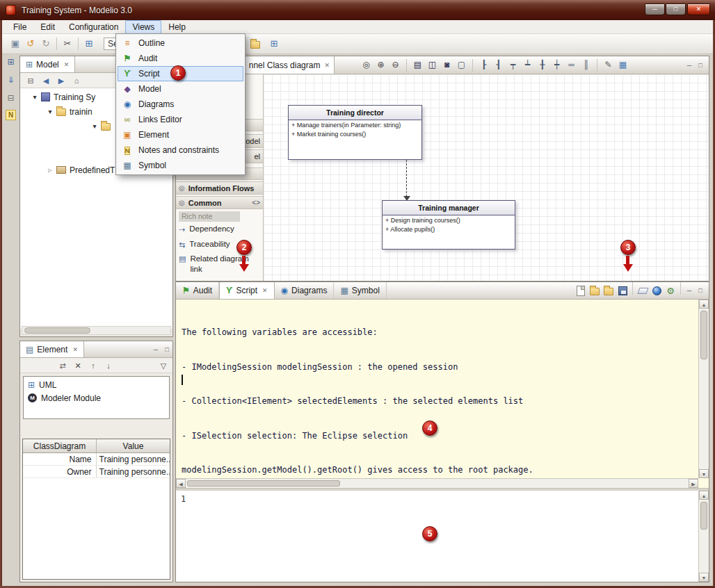 The width and height of the screenshot is (715, 588). What do you see at coordinates (143, 27) in the screenshot?
I see `menu-views: Views` at bounding box center [143, 27].